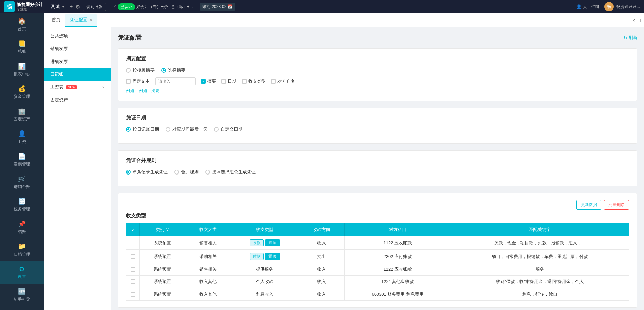 Image resolution: width=644 pixels, height=310 pixels. Describe the element at coordinates (265, 295) in the screenshot. I see `td-type-5: 利息收入` at that location.